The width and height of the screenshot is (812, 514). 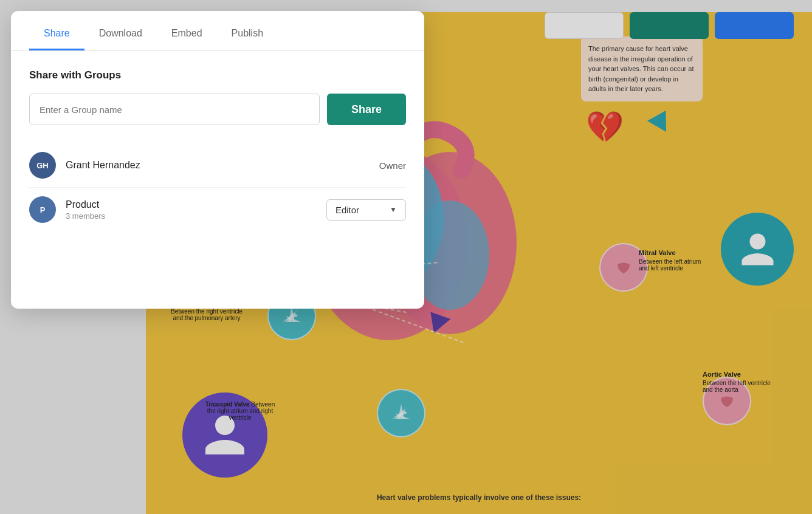 What do you see at coordinates (196, 205) in the screenshot?
I see `member-name-product: Product` at bounding box center [196, 205].